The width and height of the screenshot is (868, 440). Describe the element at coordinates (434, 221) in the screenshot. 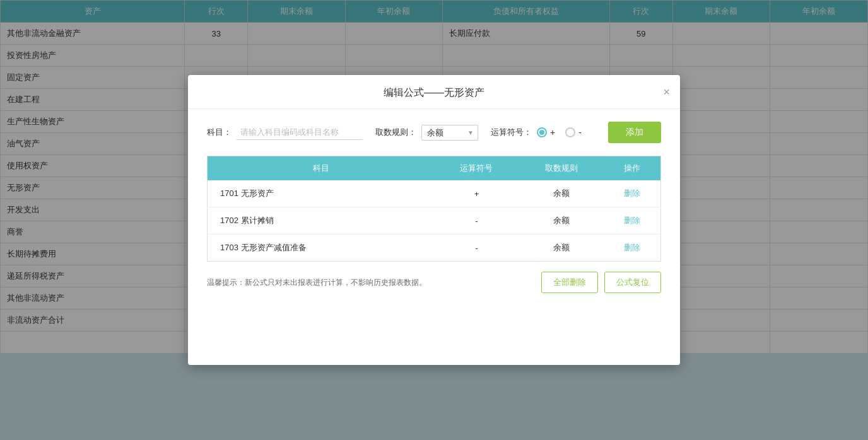

I see `formula-table-row: 1702 累计摊销 - 余额 删除` at that location.